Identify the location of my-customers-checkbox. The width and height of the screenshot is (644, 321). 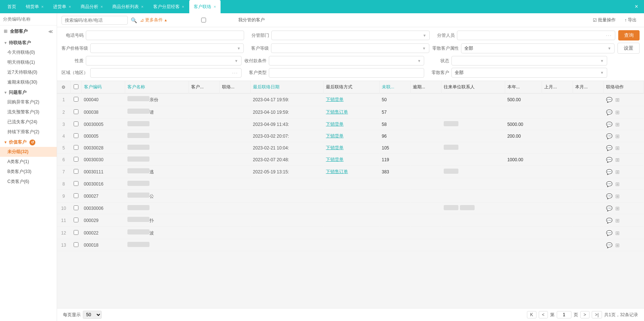
(204, 20).